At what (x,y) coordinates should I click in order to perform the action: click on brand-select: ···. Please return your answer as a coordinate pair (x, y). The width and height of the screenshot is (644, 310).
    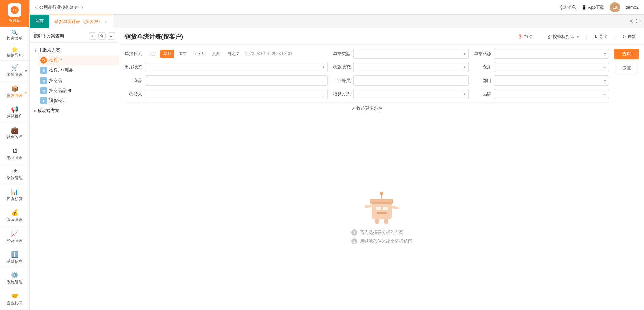
    Looking at the image, I should click on (551, 94).